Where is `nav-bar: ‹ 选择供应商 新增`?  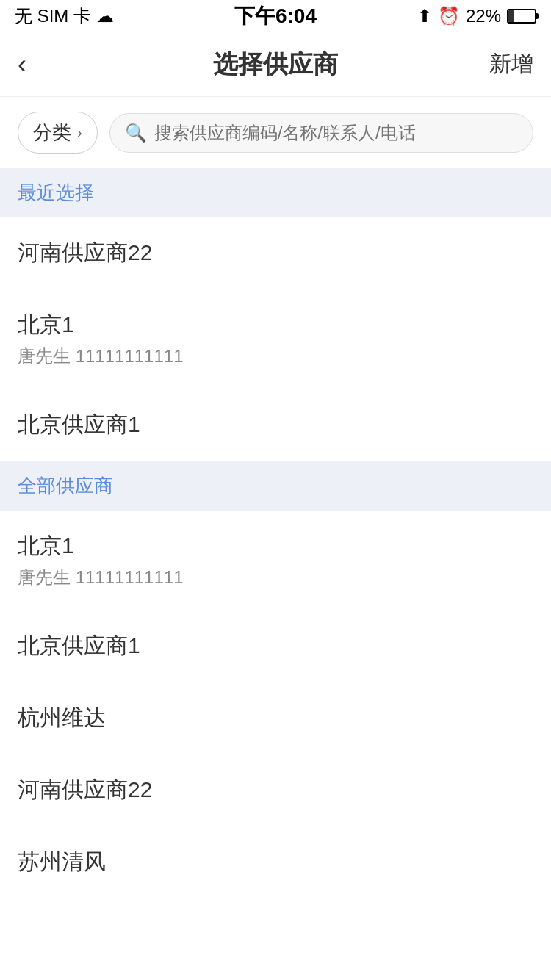 nav-bar: ‹ 选择供应商 新增 is located at coordinates (276, 65).